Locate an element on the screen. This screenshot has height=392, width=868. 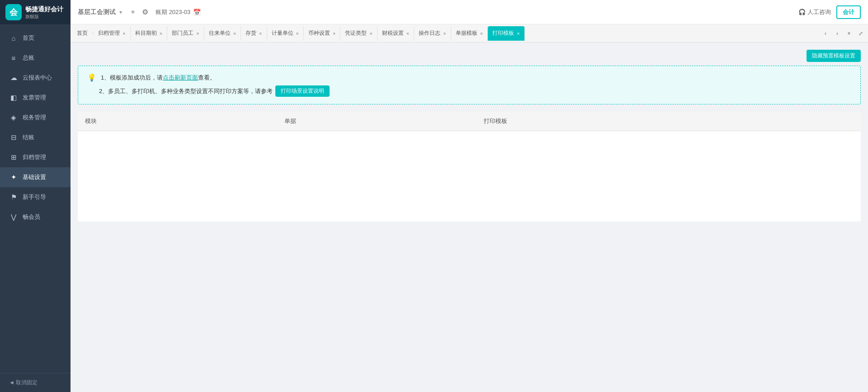
unpin-label: ◄ 取消固定 is located at coordinates (24, 383).